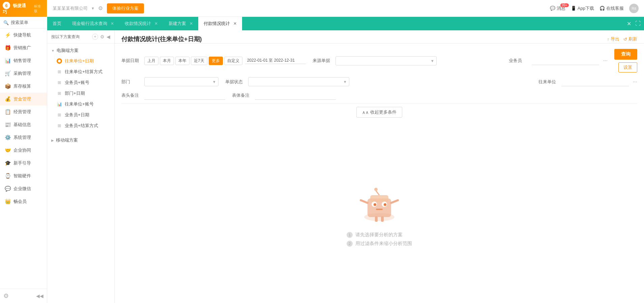 The width and height of the screenshot is (644, 303). Describe the element at coordinates (634, 24) in the screenshot. I see `tabbar-actions: ✕ ⛶` at that location.